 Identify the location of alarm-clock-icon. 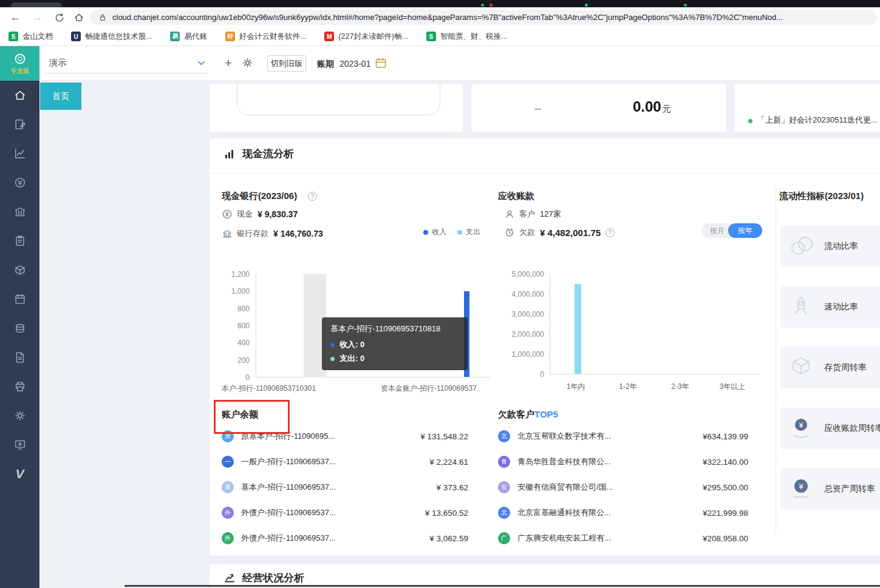
(510, 232).